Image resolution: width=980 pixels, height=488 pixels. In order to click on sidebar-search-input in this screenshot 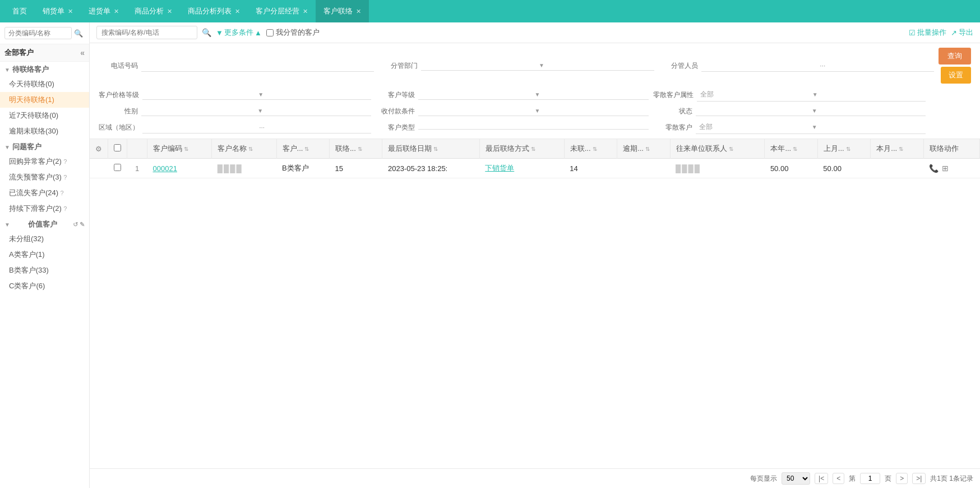, I will do `click(38, 33)`.